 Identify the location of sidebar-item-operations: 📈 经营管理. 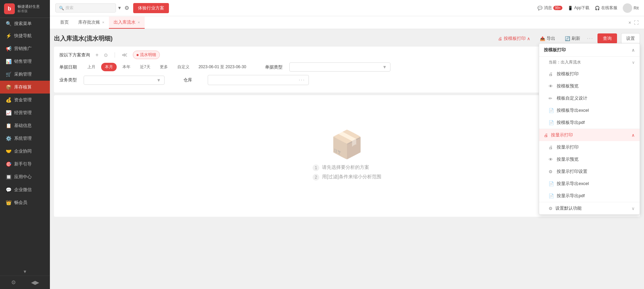
(25, 113).